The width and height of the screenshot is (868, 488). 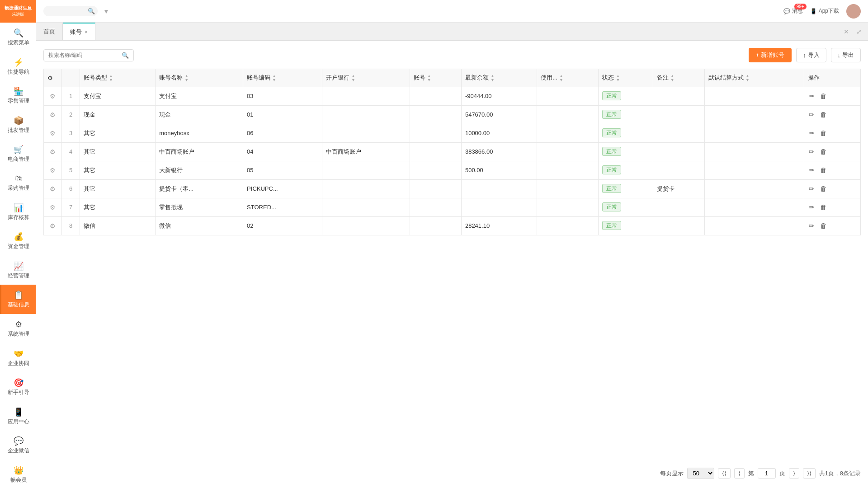 I want to click on delete-btn-4: 🗑, so click(x=824, y=170).